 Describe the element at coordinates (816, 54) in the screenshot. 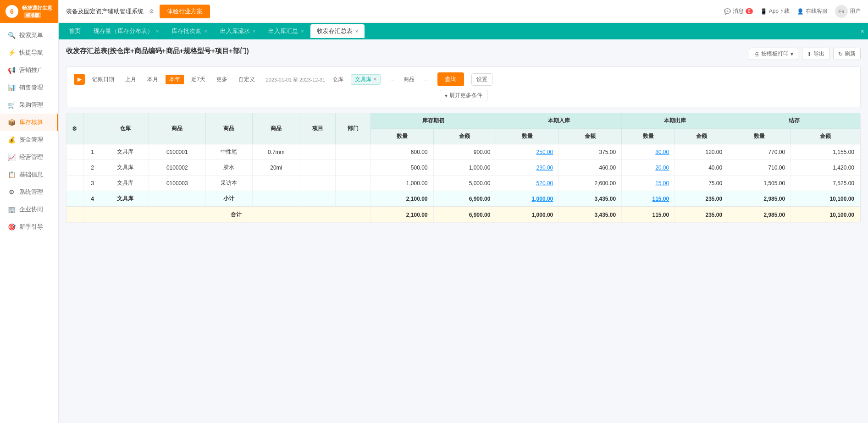

I see `export-button: ⬆ 导出` at that location.